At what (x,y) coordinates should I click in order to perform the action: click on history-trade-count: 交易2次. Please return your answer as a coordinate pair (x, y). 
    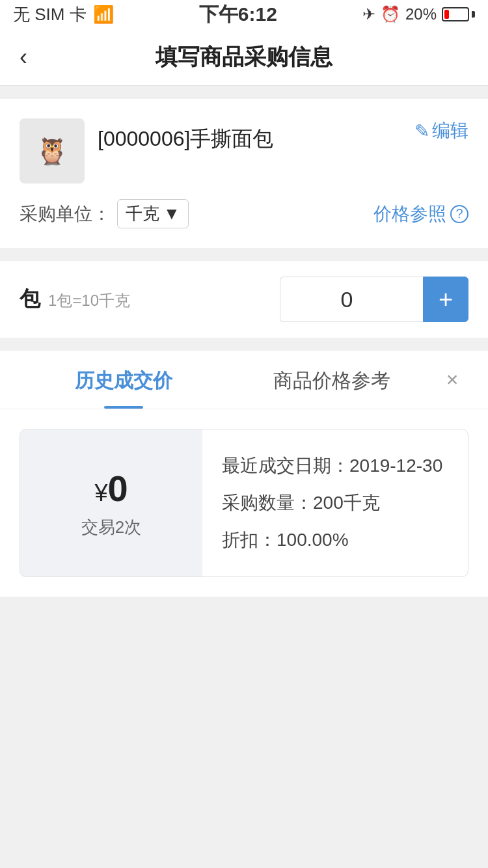
    Looking at the image, I should click on (111, 527).